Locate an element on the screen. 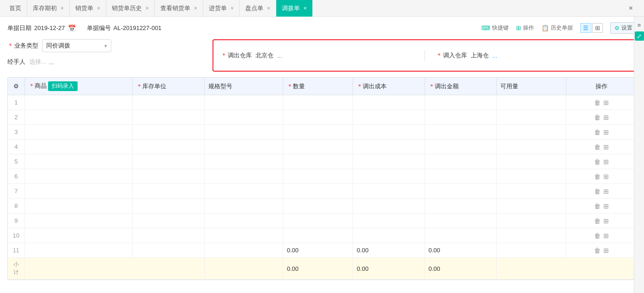 The image size is (644, 293). tab-home: 首页 is located at coordinates (16, 8).